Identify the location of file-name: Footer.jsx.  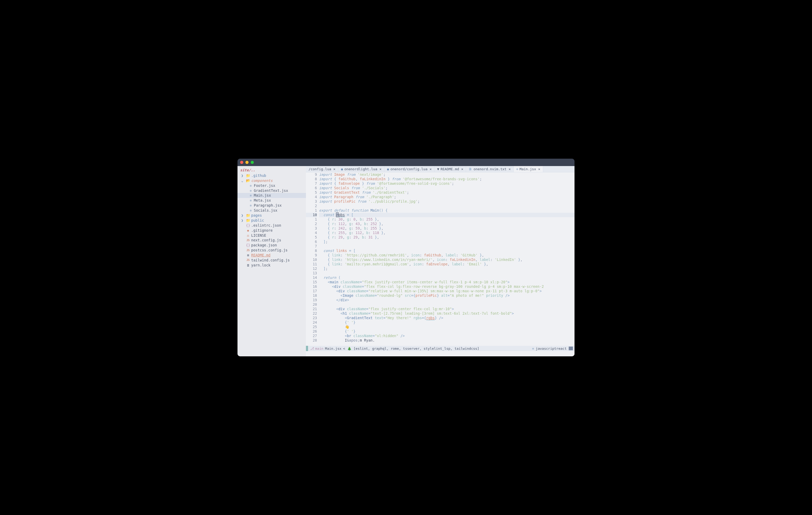
(264, 186).